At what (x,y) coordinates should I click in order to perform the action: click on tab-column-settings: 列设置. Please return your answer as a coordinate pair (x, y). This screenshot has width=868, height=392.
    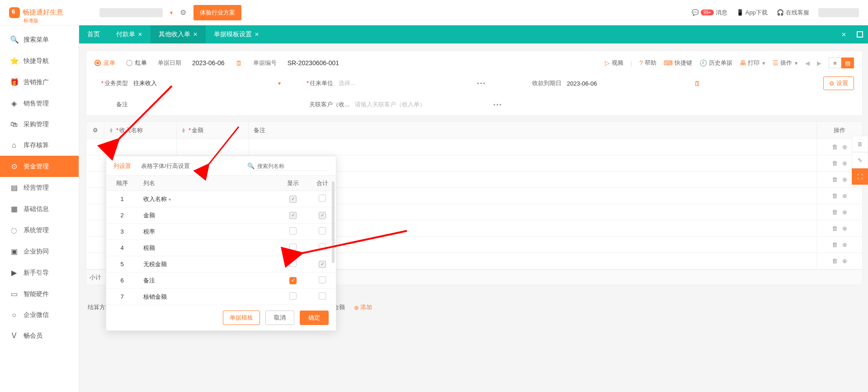
    Looking at the image, I should click on (122, 166).